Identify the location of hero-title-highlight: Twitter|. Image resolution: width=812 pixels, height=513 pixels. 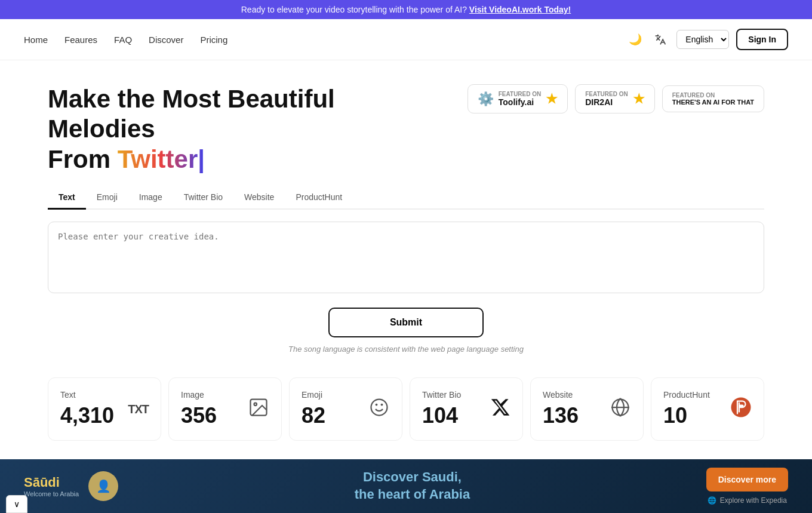
(161, 159).